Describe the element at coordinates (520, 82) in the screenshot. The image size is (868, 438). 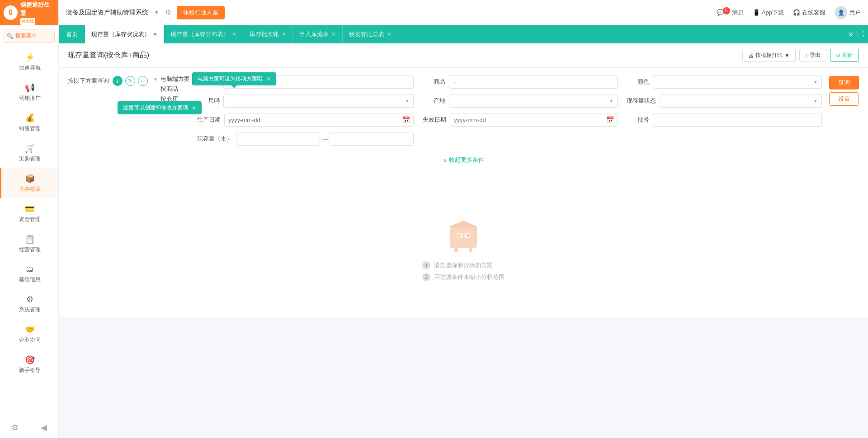
I see `filter-field-goods: 商品 ···` at that location.